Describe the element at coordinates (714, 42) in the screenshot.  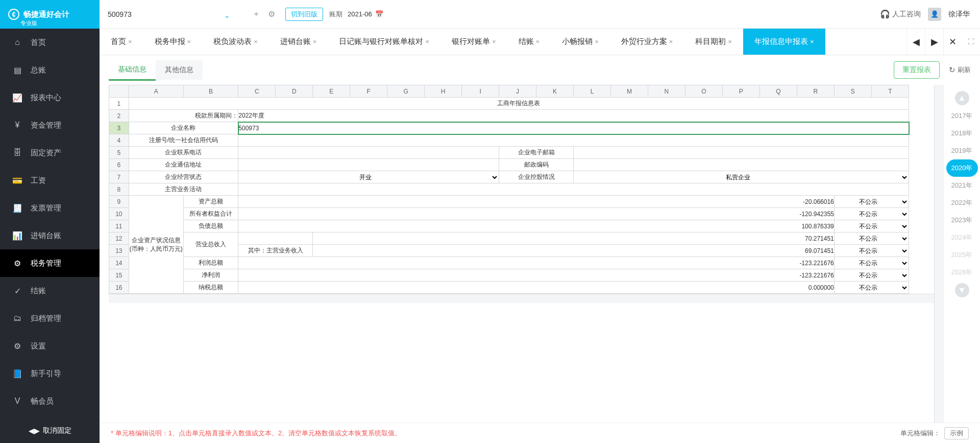
I see `tab-9: 科目期初×` at that location.